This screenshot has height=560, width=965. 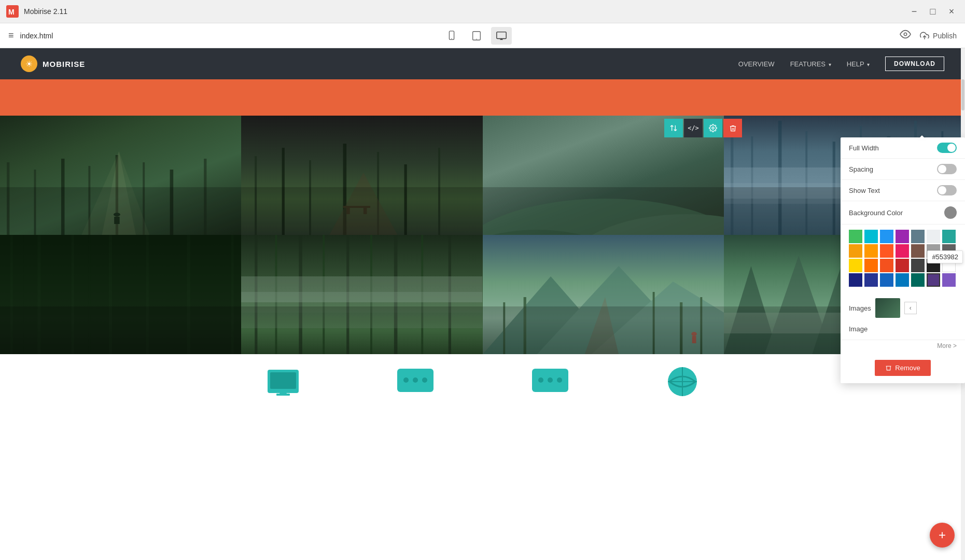 What do you see at coordinates (950, 213) in the screenshot?
I see `bg-color-swatch` at bounding box center [950, 213].